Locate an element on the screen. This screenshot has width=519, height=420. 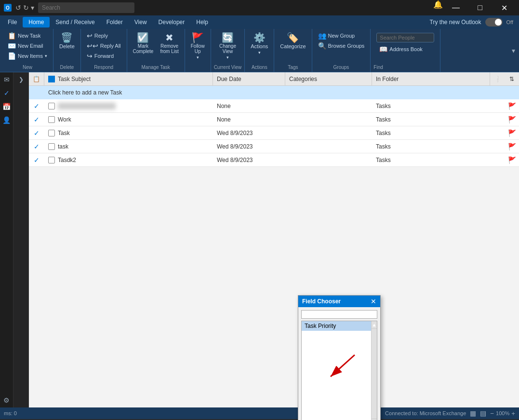
th-subject: Task Subject is located at coordinates (129, 79).